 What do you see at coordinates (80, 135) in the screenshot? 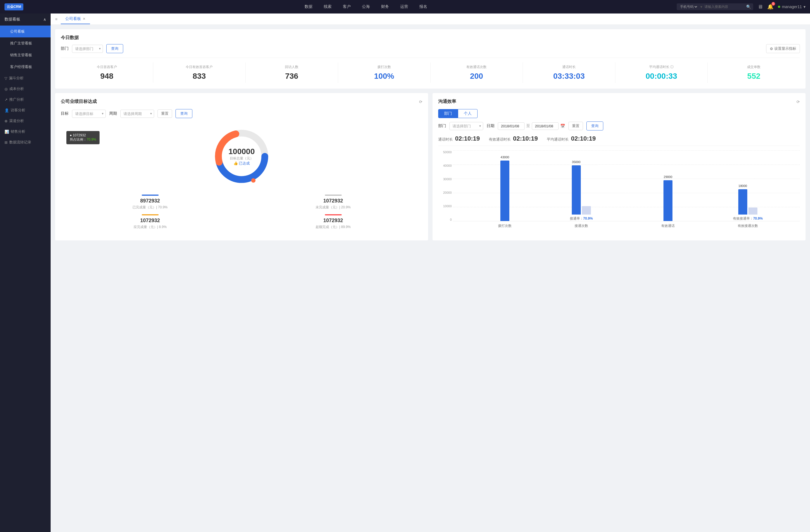
I see `tooltip-value: 1072932` at bounding box center [80, 135].